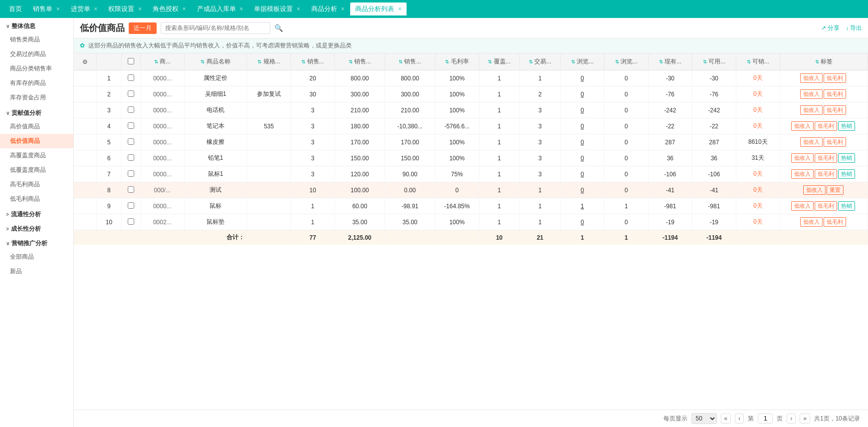 The image size is (868, 427). What do you see at coordinates (125, 9) in the screenshot?
I see `nav-permission: 权限设置 ×` at bounding box center [125, 9].